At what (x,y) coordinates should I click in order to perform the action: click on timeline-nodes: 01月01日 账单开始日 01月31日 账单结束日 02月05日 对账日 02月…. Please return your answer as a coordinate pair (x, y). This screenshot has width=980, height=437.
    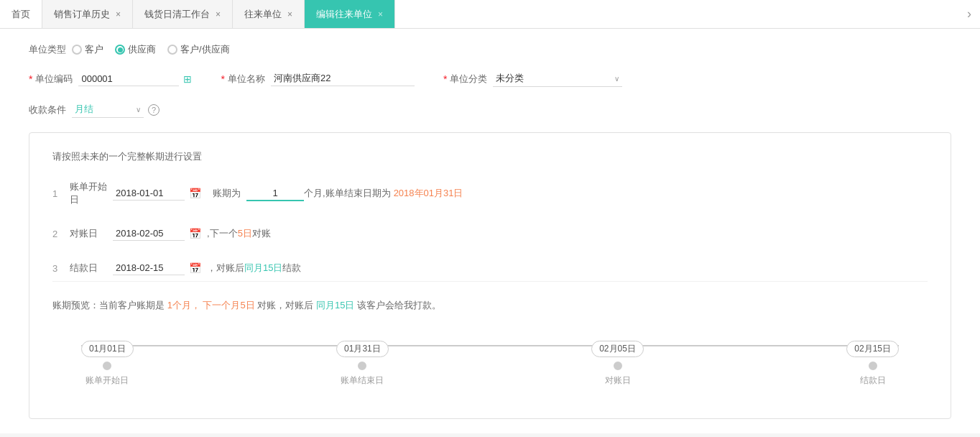
    Looking at the image, I should click on (490, 364).